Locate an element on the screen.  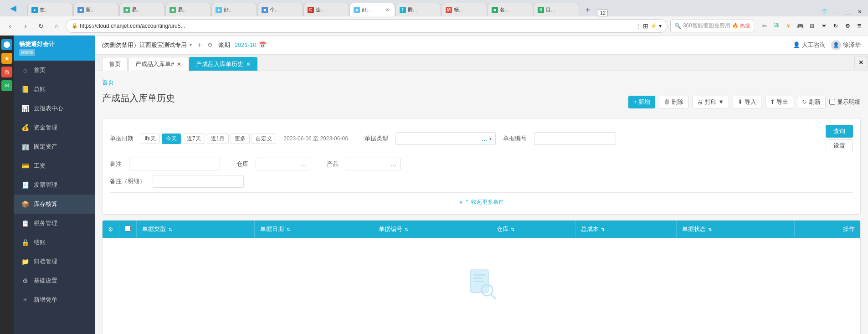
browser-back-icon: ◀ is located at coordinates (13, 8).